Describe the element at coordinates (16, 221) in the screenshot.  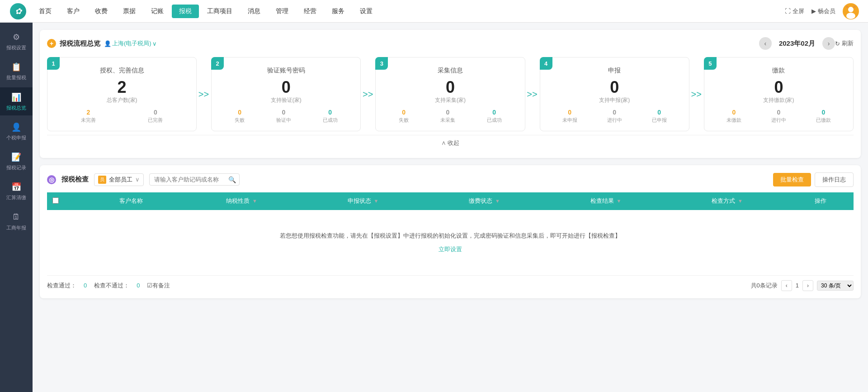
I see `sidebar-item-工商年报: 🗓 工商年报` at that location.